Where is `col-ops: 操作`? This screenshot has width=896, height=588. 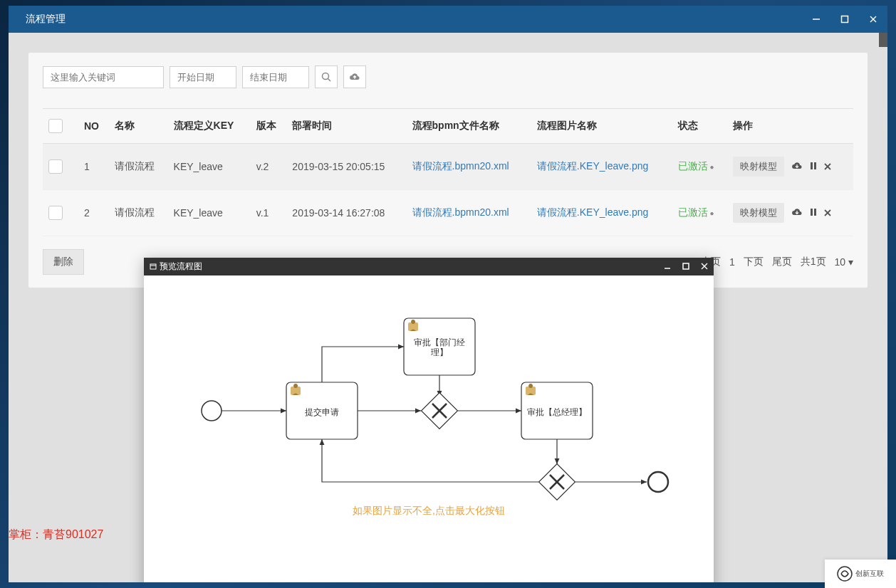 col-ops: 操作 is located at coordinates (791, 127).